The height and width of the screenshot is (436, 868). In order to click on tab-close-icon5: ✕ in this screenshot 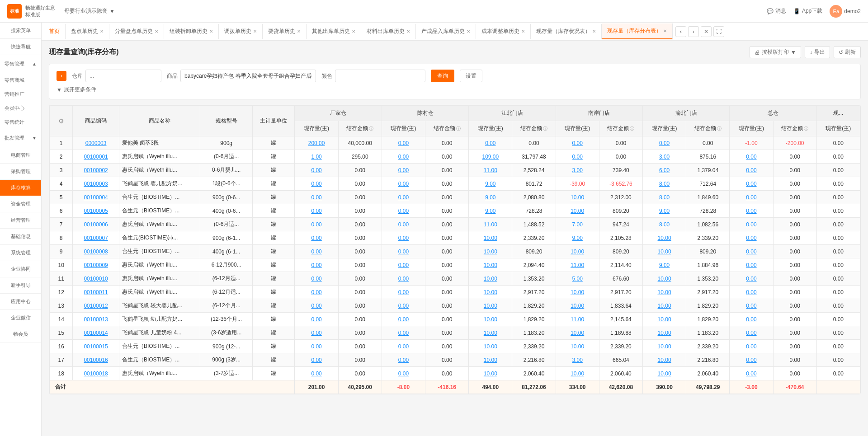, I will do `click(299, 32)`.